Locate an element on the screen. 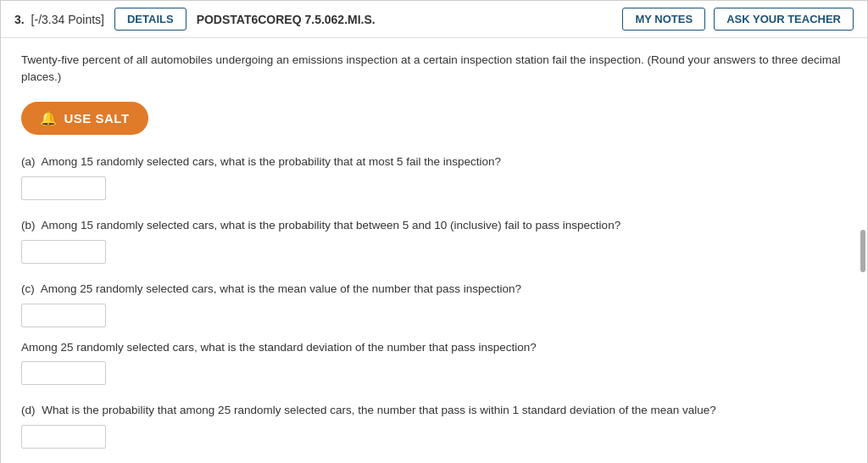 Image resolution: width=868 pixels, height=463 pixels. part-d-input is located at coordinates (64, 437).